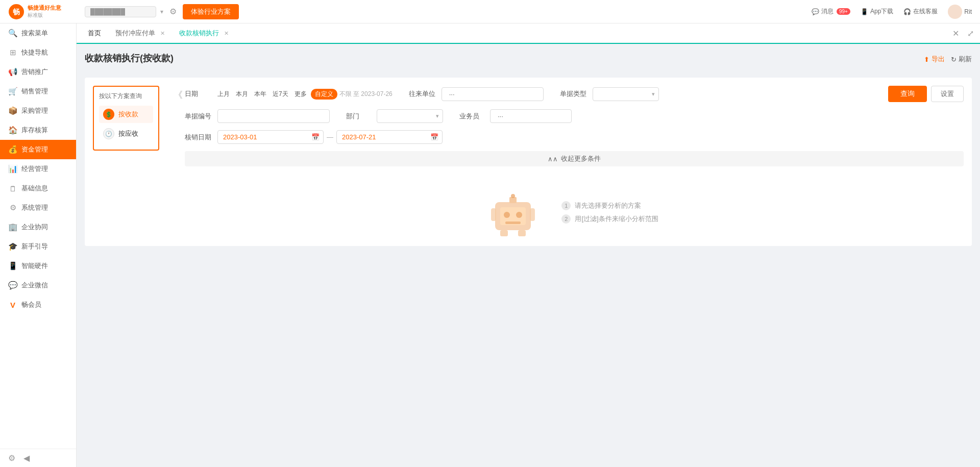  Describe the element at coordinates (553, 159) in the screenshot. I see `collapse-up-icon: ∧∧` at that location.